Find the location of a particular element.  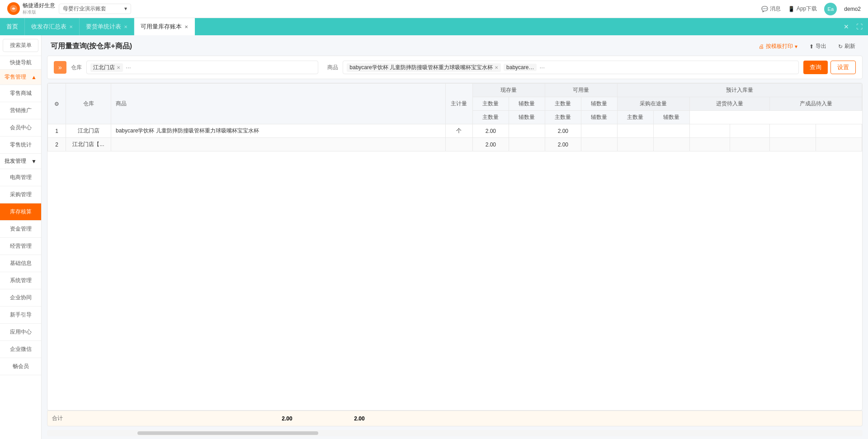

footer-current-main: 2.00 is located at coordinates (287, 419).